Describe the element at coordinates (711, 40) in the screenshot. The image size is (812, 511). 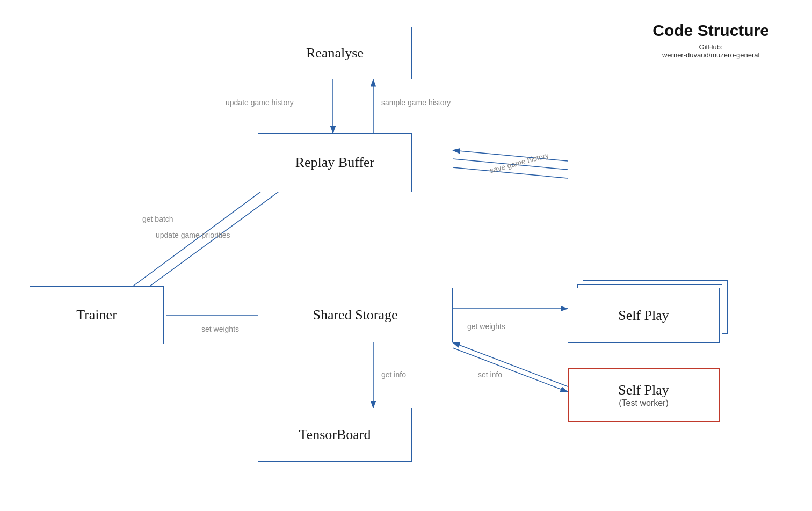
I see `title-block: Code Structure GitHub: werner-duvaud/muz…` at that location.